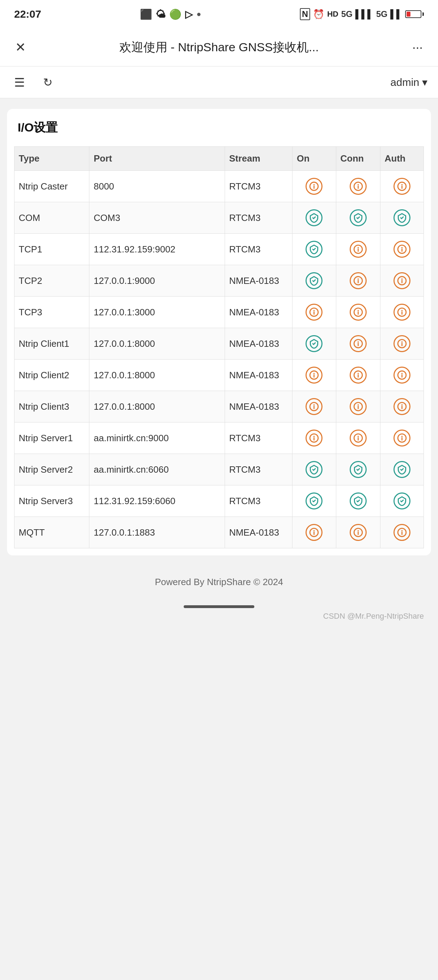 This screenshot has height=980, width=438. What do you see at coordinates (319, 14) in the screenshot?
I see `alarm-icon: ⏰` at bounding box center [319, 14].